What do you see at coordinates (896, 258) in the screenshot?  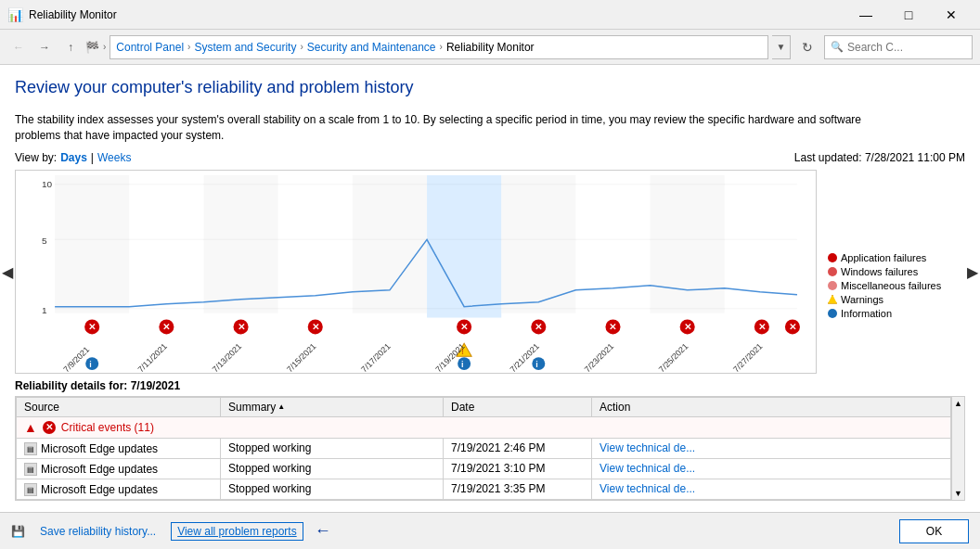 I see `legend-application-failures: Application failures` at bounding box center [896, 258].